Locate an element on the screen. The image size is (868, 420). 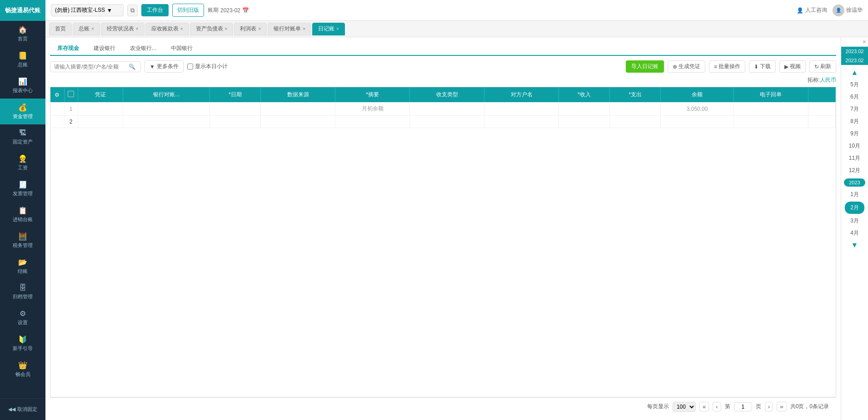
sidebar-item-label: 畅会员 is located at coordinates (23, 374).